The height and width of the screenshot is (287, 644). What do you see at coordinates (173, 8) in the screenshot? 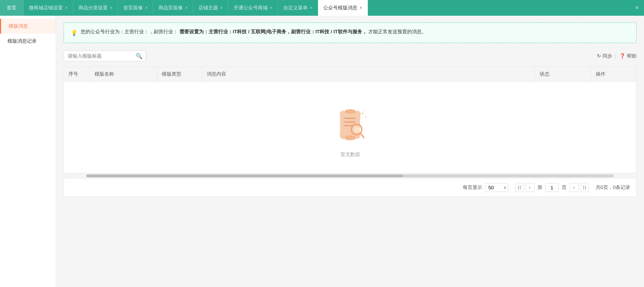
I see `tab-product-decoration: 商品页装修 ×` at bounding box center [173, 8].